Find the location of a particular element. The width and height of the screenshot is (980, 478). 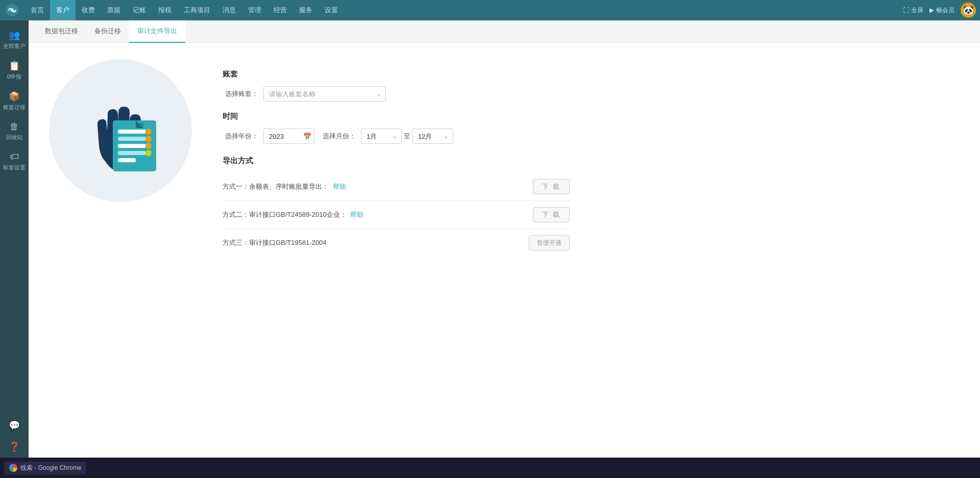

tab-bar: 数据包迁移 备份迁移 审计文件导出 is located at coordinates (504, 32).